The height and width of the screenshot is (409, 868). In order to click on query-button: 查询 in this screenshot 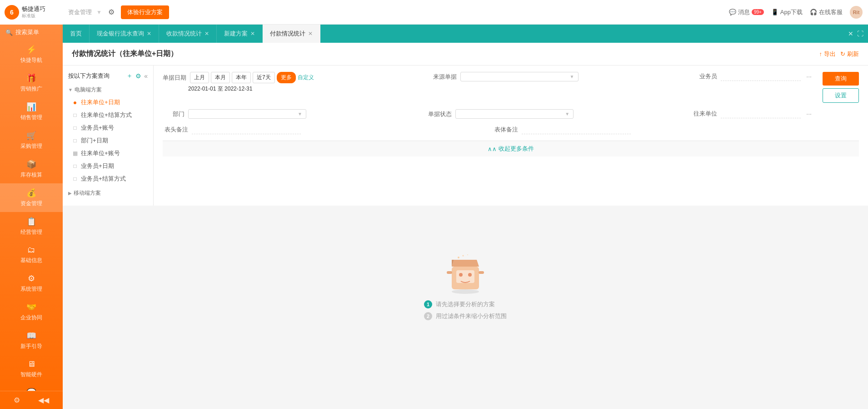, I will do `click(841, 79)`.